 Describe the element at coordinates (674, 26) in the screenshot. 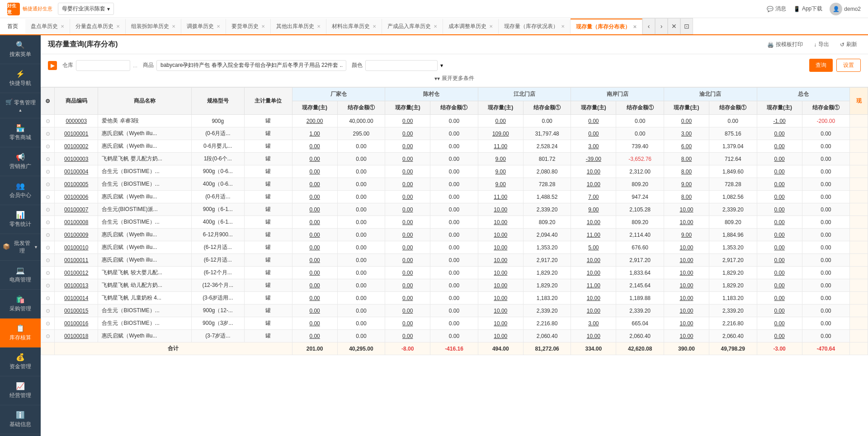

I see `tab-close-all-btn: ✕` at that location.